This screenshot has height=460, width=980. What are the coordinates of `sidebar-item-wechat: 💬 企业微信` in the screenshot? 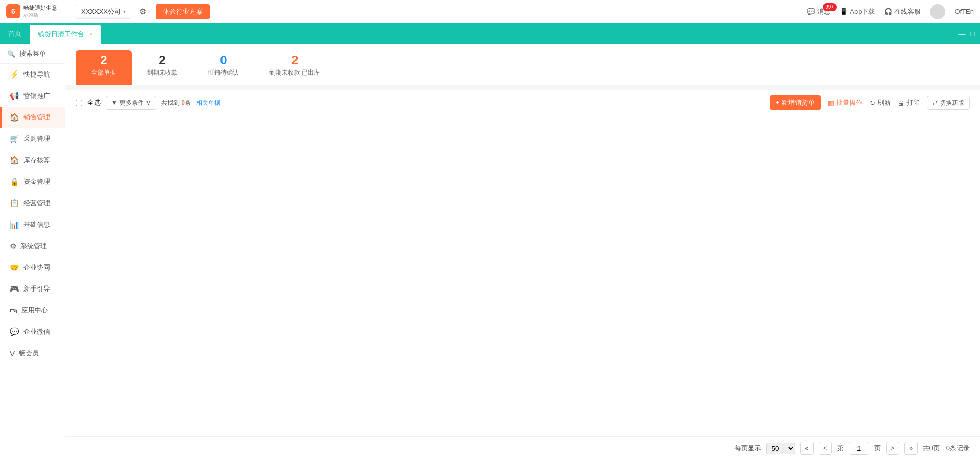 It's located at (33, 332).